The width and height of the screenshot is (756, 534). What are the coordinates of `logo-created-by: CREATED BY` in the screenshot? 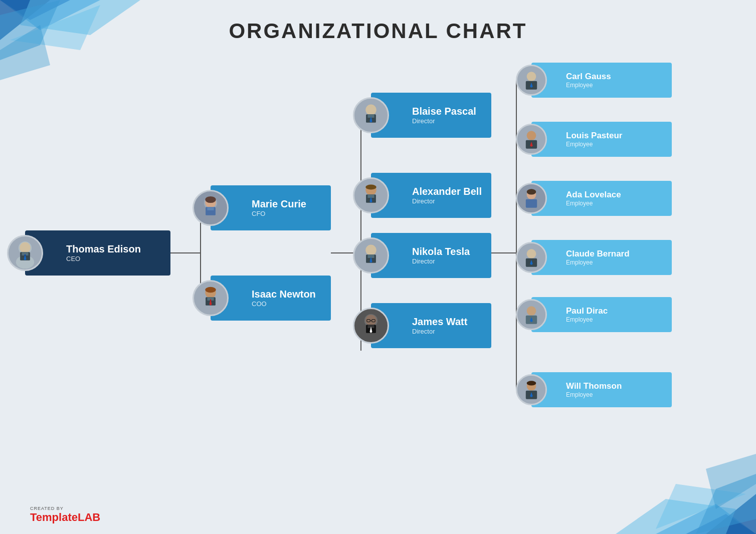 It's located at (47, 508).